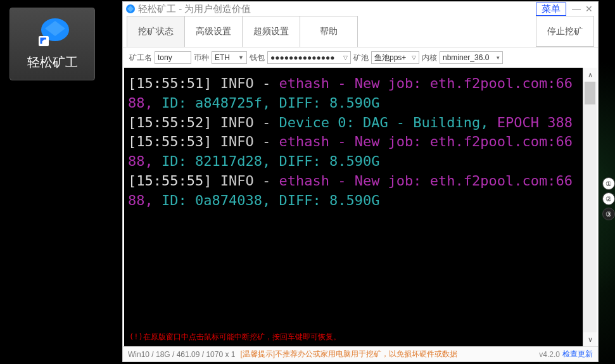 The image size is (615, 364). Describe the element at coordinates (471, 58) in the screenshot. I see `kernel-select: nbminer_36.0 ▾` at that location.